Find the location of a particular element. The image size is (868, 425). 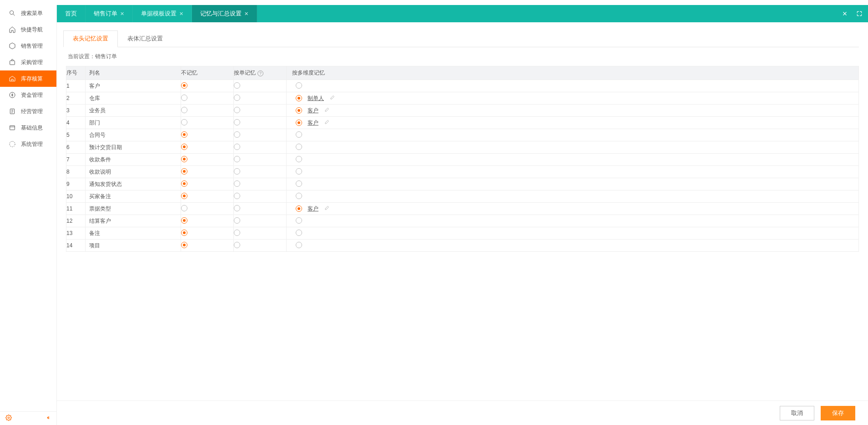

cell-name: 业务员 is located at coordinates (133, 111).